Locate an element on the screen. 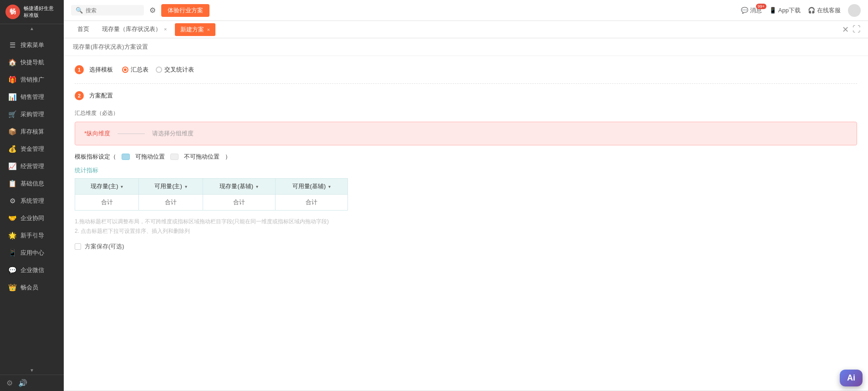  cell-0-2: 合计 is located at coordinates (239, 202).